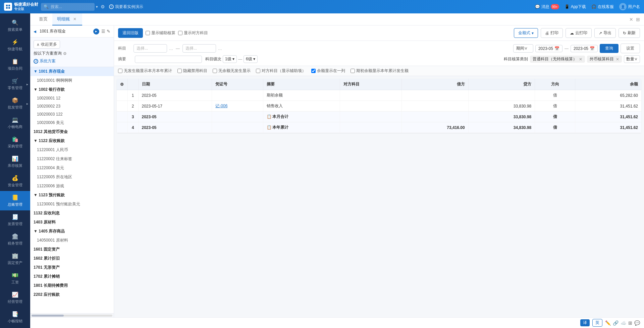 This screenshot has height=328, width=644. What do you see at coordinates (552, 33) in the screenshot?
I see `print-btn: 🖨 打印` at bounding box center [552, 33].